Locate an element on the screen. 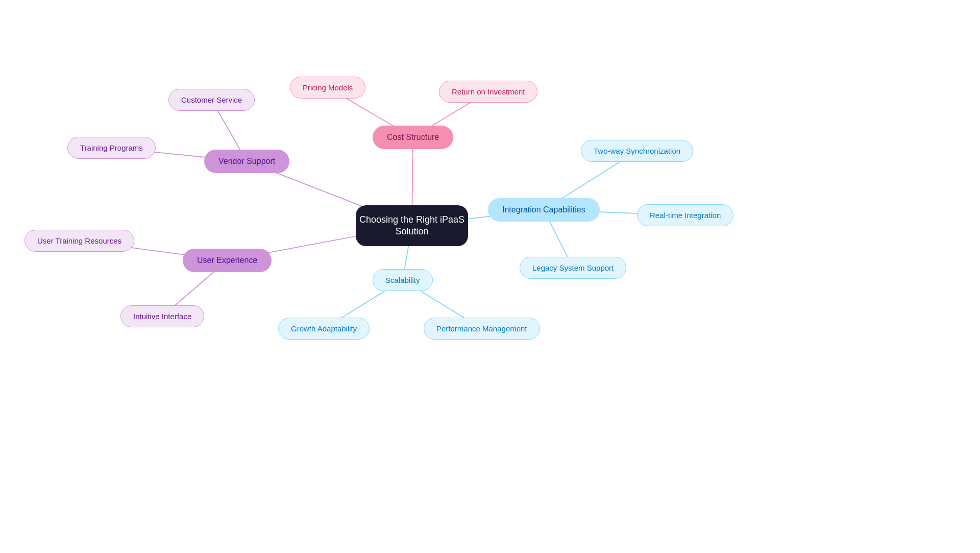  training-programs-node: Training Programs is located at coordinates (111, 148).